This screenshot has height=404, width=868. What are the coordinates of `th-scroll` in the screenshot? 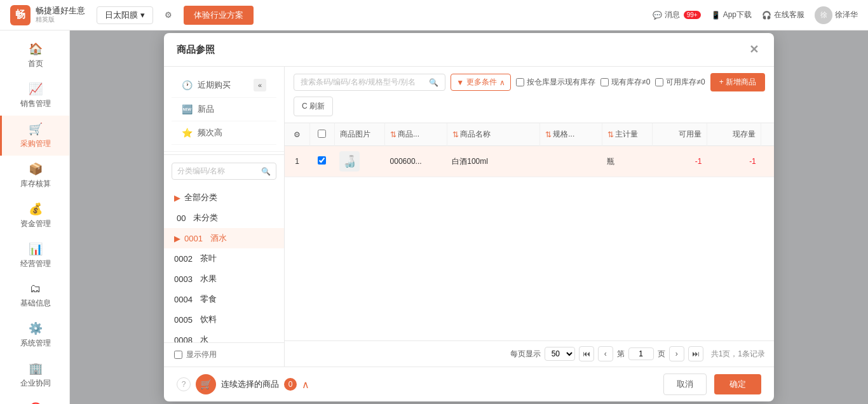 It's located at (768, 135).